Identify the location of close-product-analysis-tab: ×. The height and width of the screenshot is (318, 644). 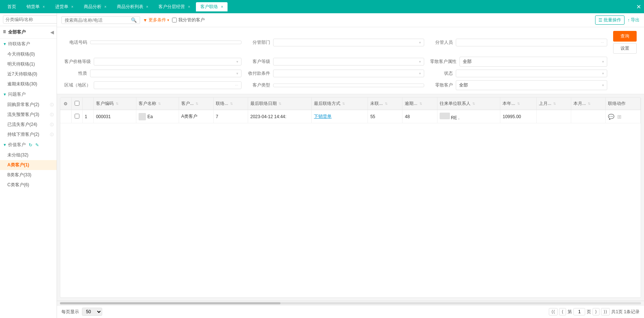
(105, 7).